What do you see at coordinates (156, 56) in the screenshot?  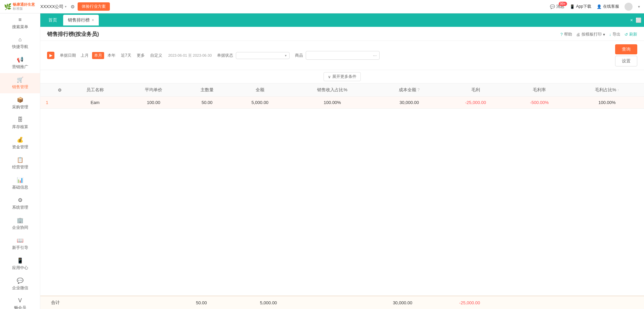 I see `date-opt-5: 自定义` at bounding box center [156, 56].